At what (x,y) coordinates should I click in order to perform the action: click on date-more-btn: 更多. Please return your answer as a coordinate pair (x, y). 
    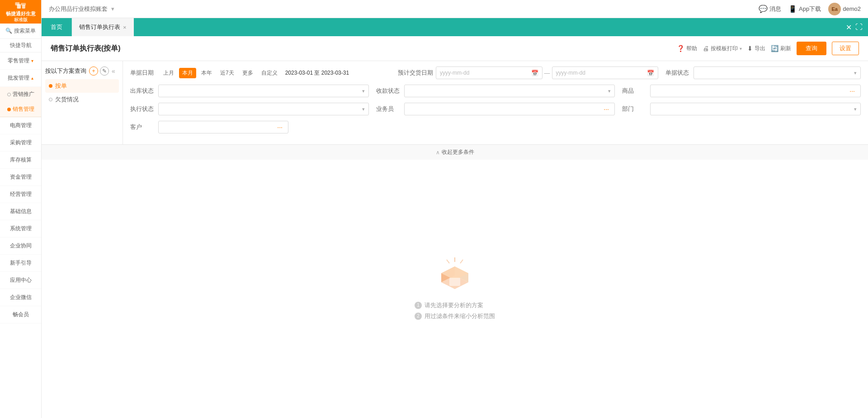
    Looking at the image, I should click on (248, 73).